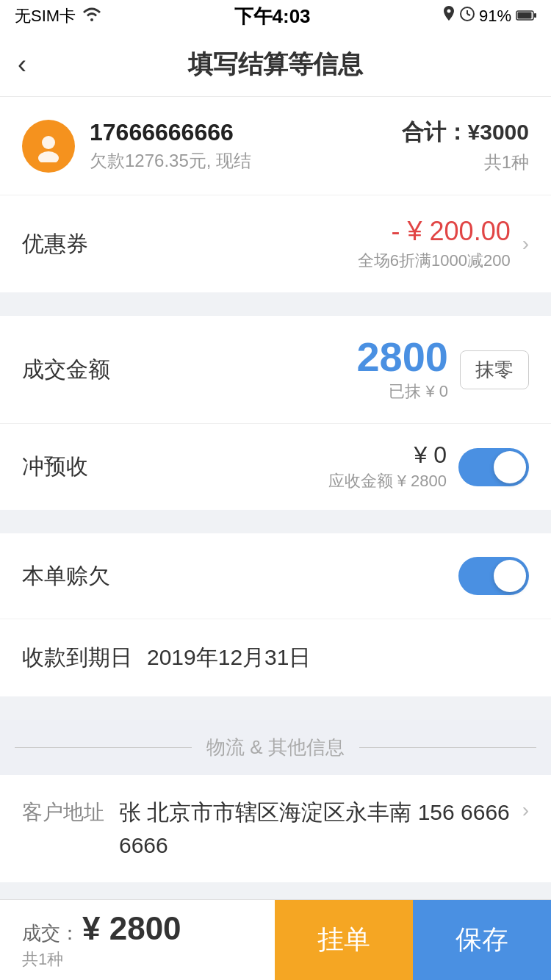 The image size is (551, 980). I want to click on due-date-value: 2019年12月31日, so click(229, 658).